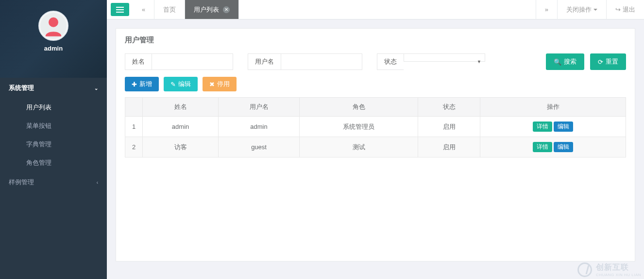 The image size is (644, 279). What do you see at coordinates (582, 10) in the screenshot?
I see `close-operations-dropdown: 关闭操作` at bounding box center [582, 10].